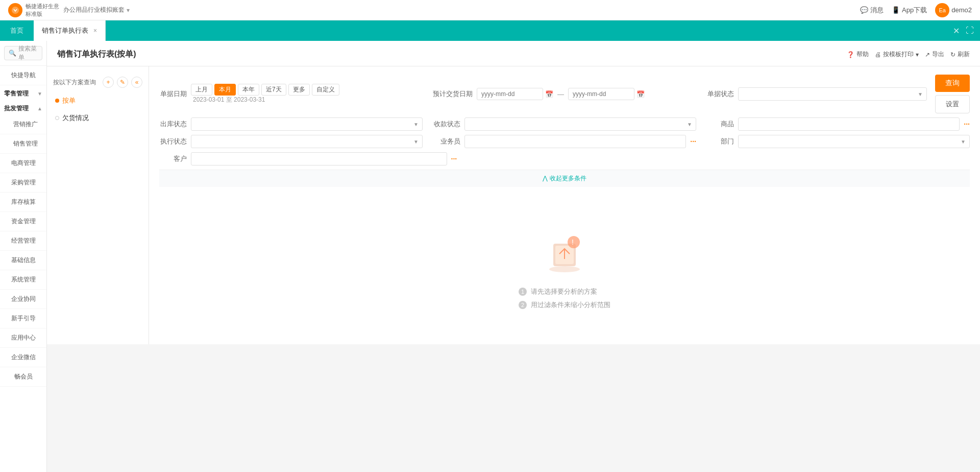 The image size is (980, 472). I want to click on sidebar-item-marketing: 营销推广, so click(23, 125).